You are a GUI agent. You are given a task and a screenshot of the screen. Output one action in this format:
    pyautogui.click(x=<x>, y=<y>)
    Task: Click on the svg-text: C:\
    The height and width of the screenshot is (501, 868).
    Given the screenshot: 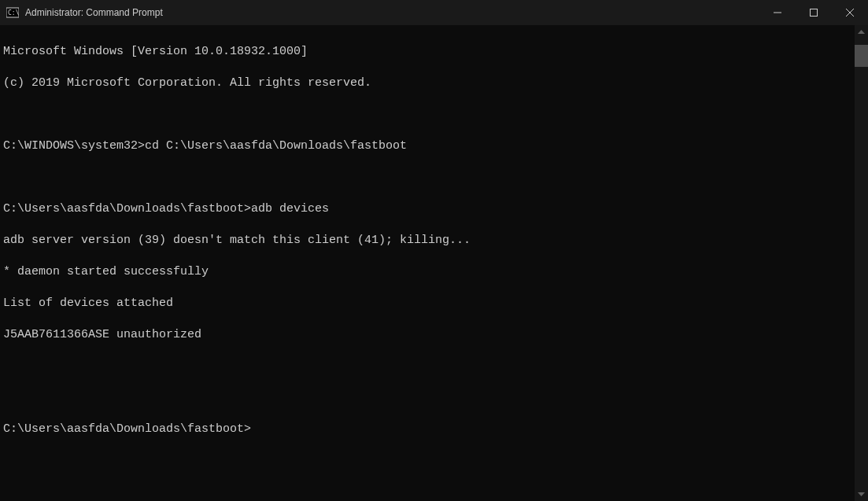 What is the action you would take?
    pyautogui.click(x=13, y=13)
    